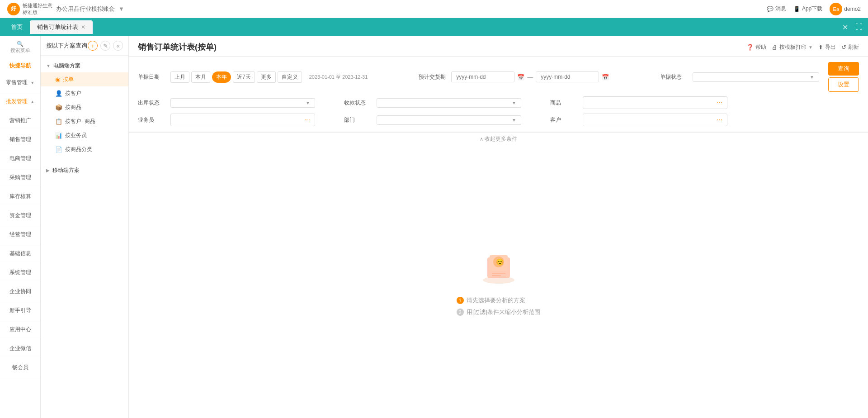 Image resolution: width=868 pixels, height=418 pixels. I want to click on tree-expand-icon: ▼, so click(48, 66).